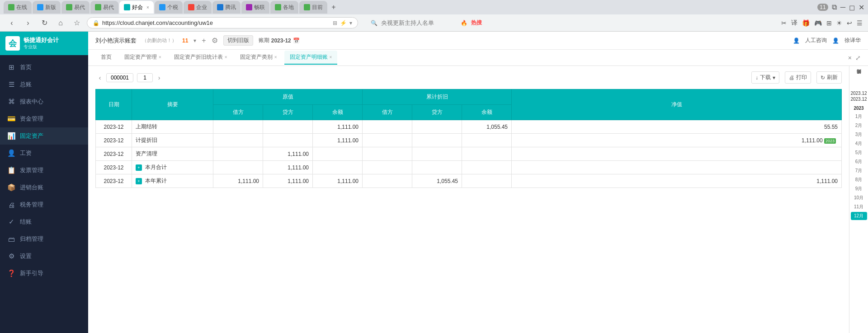 The width and height of the screenshot is (868, 333). I want to click on month-10: 10月, so click(859, 198).